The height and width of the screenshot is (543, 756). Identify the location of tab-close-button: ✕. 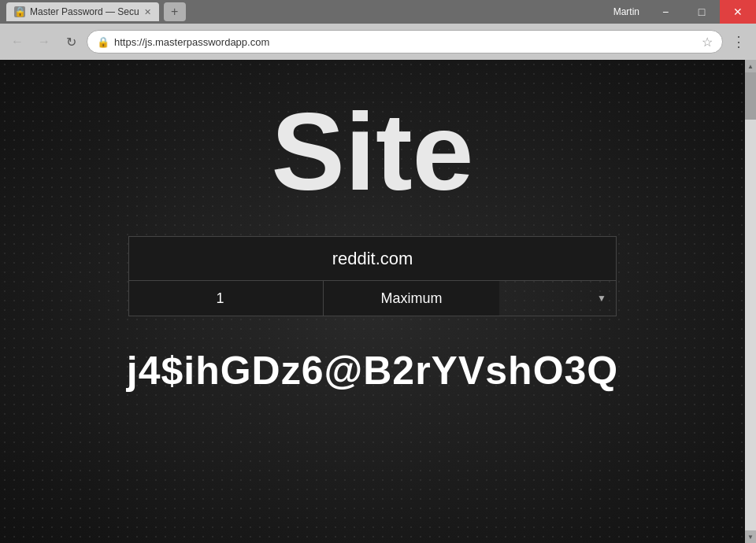
(148, 13).